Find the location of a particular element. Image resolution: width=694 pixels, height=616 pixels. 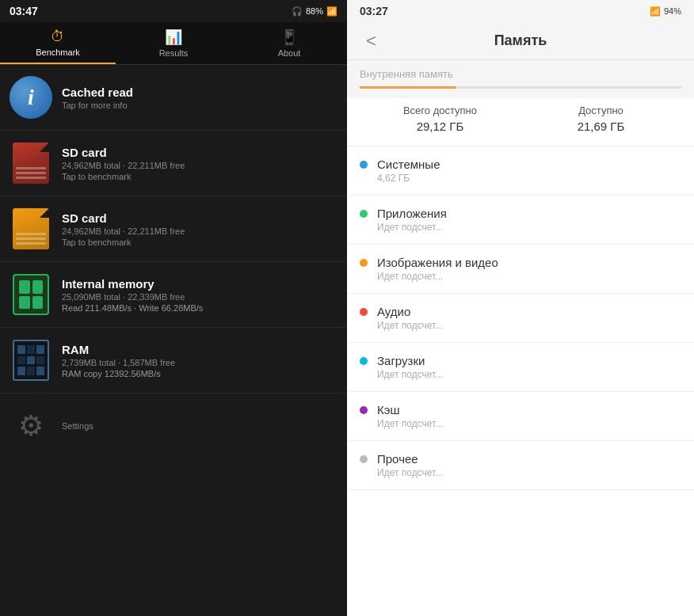

storage-name-1: Приложения is located at coordinates (529, 214).